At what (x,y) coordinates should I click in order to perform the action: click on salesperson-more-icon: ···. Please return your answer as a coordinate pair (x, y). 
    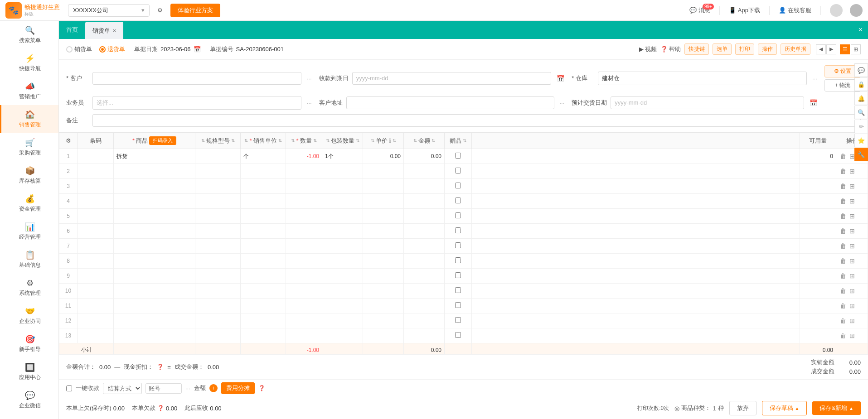
    Looking at the image, I should click on (309, 103).